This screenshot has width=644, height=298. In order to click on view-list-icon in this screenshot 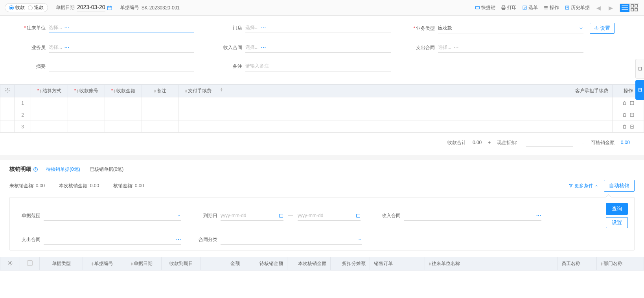, I will do `click(625, 8)`.